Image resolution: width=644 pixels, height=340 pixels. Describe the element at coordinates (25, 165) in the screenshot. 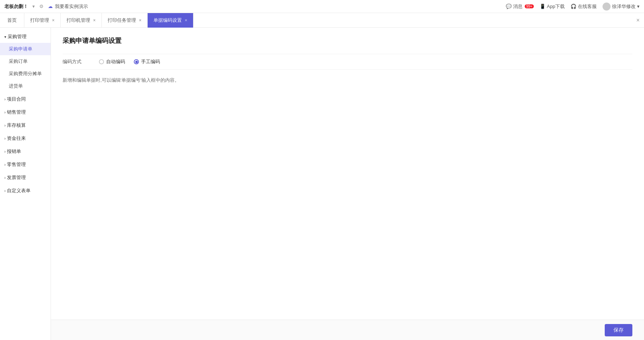

I see `sidebar-group-retail-title: › 零售管理` at that location.